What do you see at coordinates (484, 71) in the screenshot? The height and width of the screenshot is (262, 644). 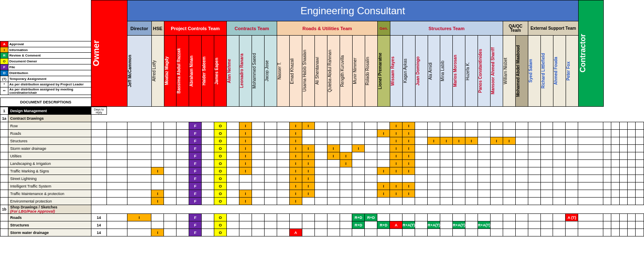 I see `col-p27: Panos Constantinides` at bounding box center [484, 71].